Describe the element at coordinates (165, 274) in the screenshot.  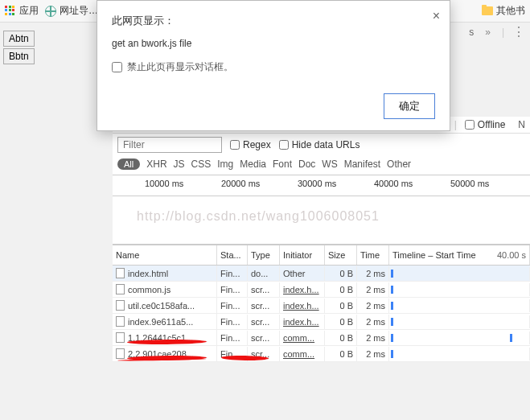
I see `cell-name: index.html` at that location.